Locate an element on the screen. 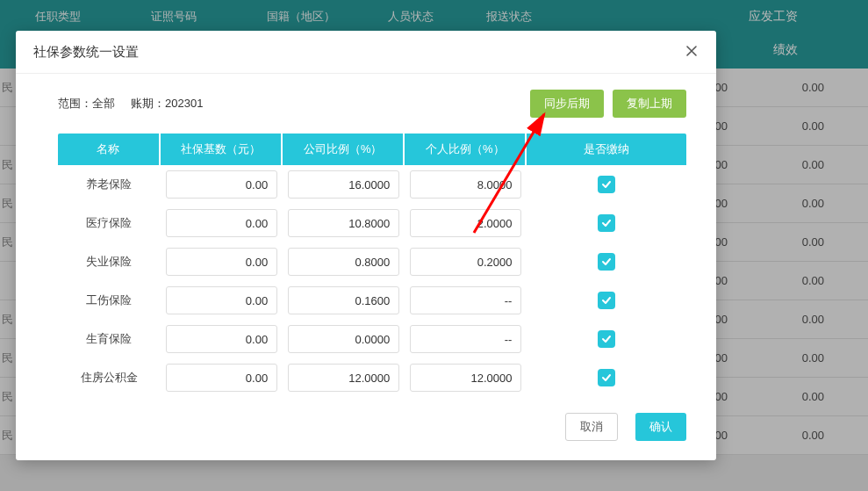 The height and width of the screenshot is (491, 868). table-row: 工伤保险 is located at coordinates (372, 300).